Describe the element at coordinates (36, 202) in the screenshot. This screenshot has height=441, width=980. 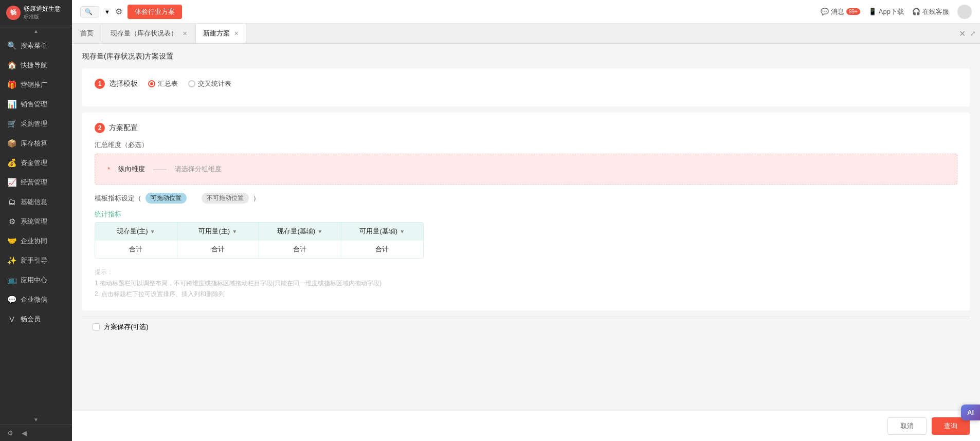
I see `sidebar-item-basic: 🗂 基础信息` at that location.